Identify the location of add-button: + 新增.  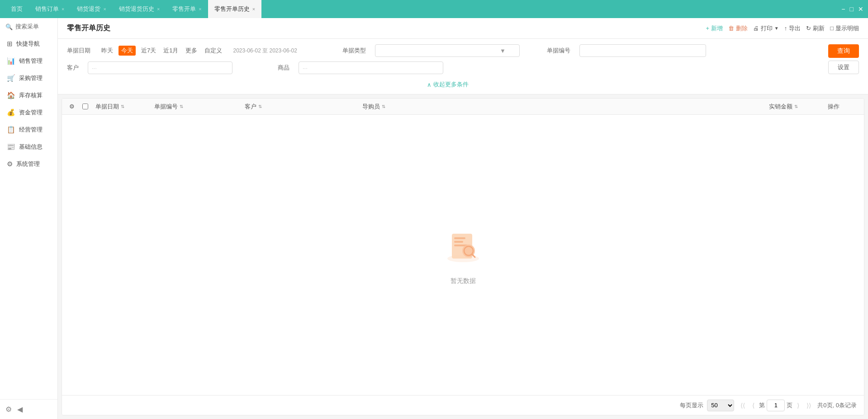
(715, 28).